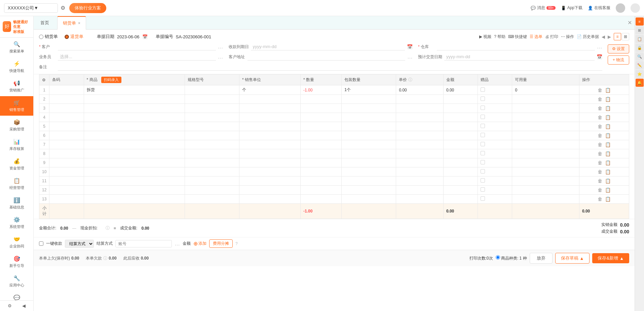  Describe the element at coordinates (17, 281) in the screenshot. I see `sidebar-item-apps: 🔧 应用中心` at that location.